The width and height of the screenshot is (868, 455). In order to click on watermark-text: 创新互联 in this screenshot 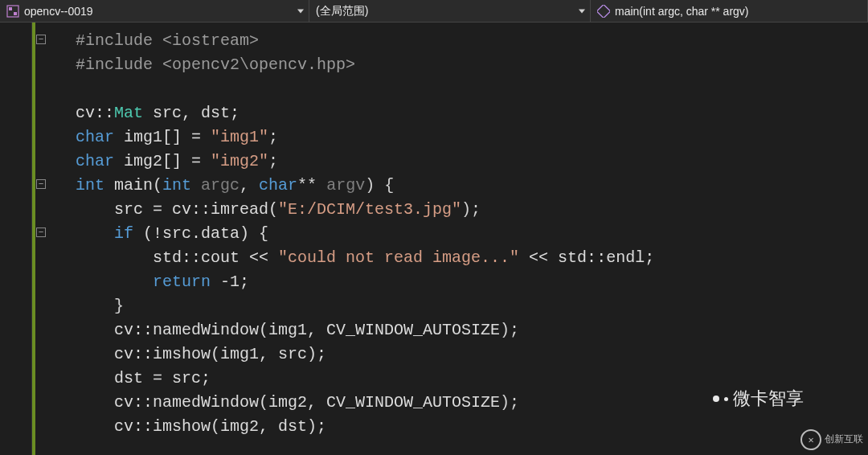, I will do `click(844, 439)`.